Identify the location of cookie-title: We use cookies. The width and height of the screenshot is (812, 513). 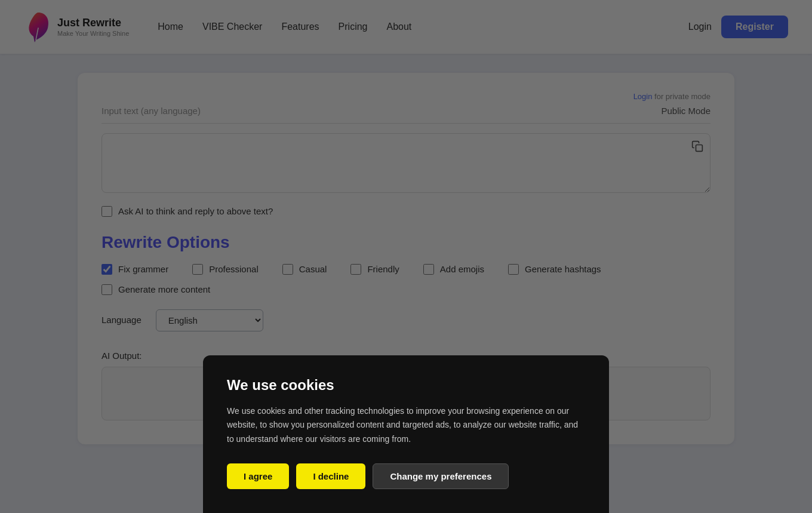
(406, 385).